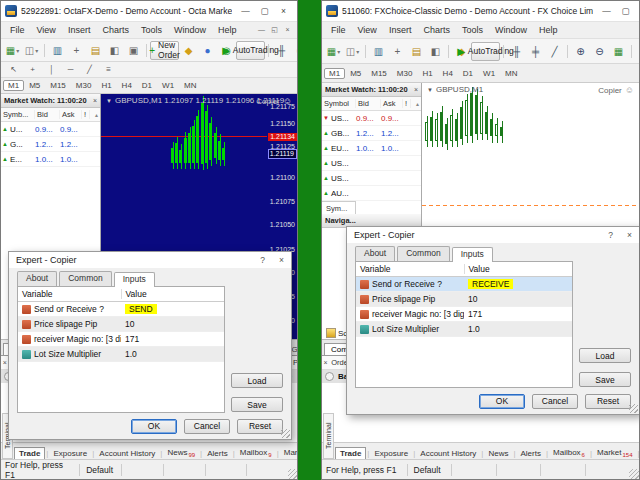 The width and height of the screenshot is (640, 480). I want to click on menu-view: View, so click(368, 30).